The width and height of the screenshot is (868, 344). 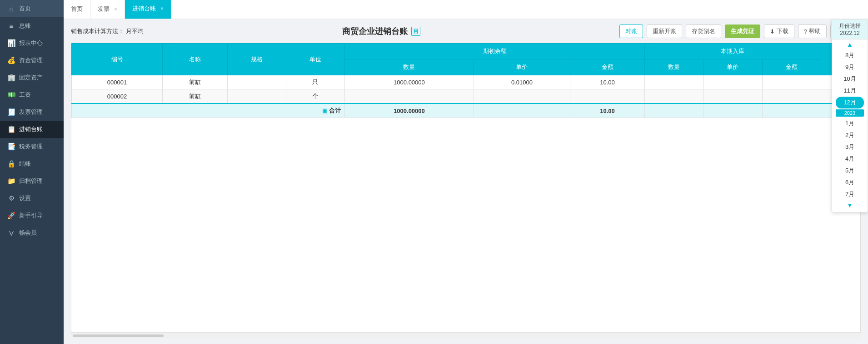 I want to click on month-next-icon: ▼, so click(x=850, y=205).